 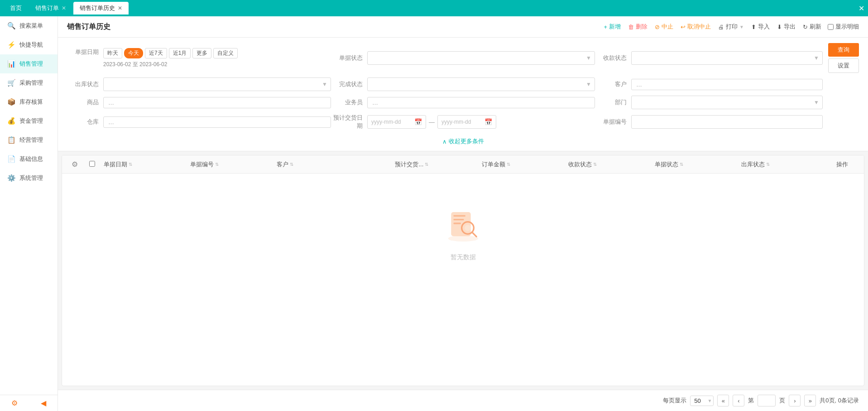 I want to click on sort-bill-no-icon: ⇅, so click(x=217, y=164).